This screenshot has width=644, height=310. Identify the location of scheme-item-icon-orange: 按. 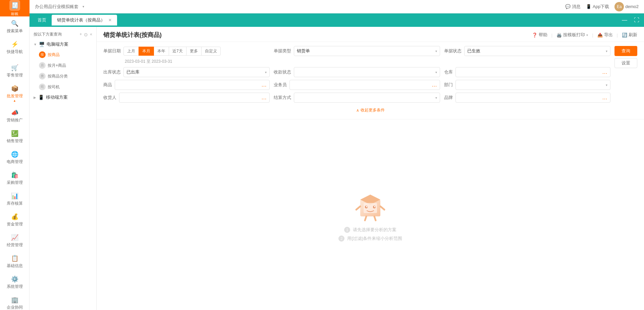
(42, 55).